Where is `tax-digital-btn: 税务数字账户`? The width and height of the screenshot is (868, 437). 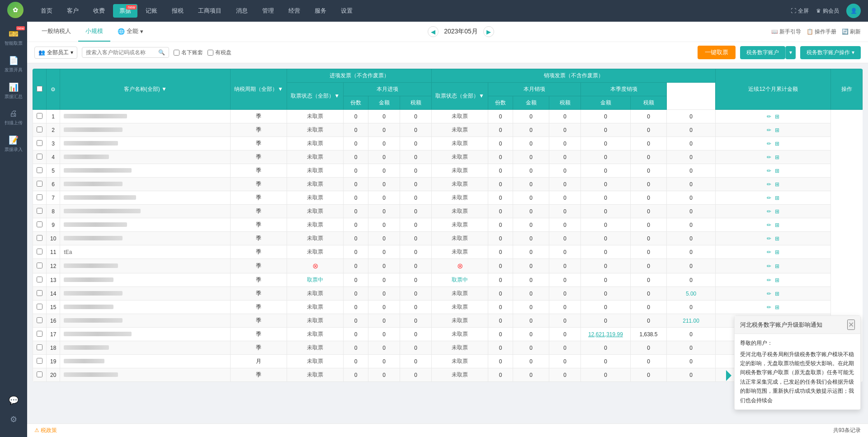 tax-digital-btn: 税务数字账户 is located at coordinates (763, 52).